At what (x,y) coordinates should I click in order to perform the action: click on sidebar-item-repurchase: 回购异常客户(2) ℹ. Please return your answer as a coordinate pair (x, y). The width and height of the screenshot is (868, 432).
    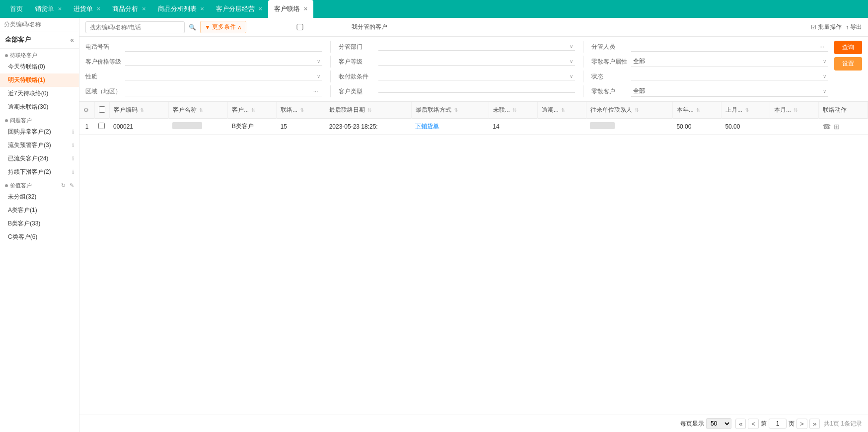
    Looking at the image, I should click on (40, 132).